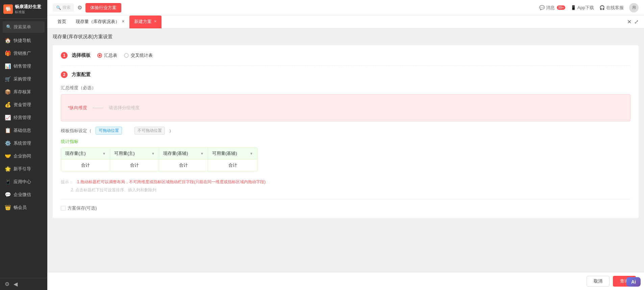 The image size is (644, 290). Describe the element at coordinates (573, 7) in the screenshot. I see `phone-icon: 📱` at that location.